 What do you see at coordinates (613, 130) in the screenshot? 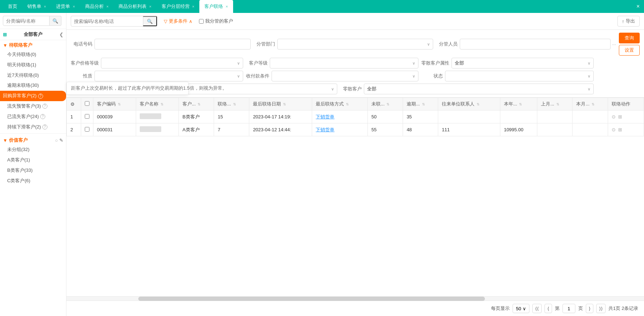
I see `row2-link-icon: ⊙` at bounding box center [613, 130].